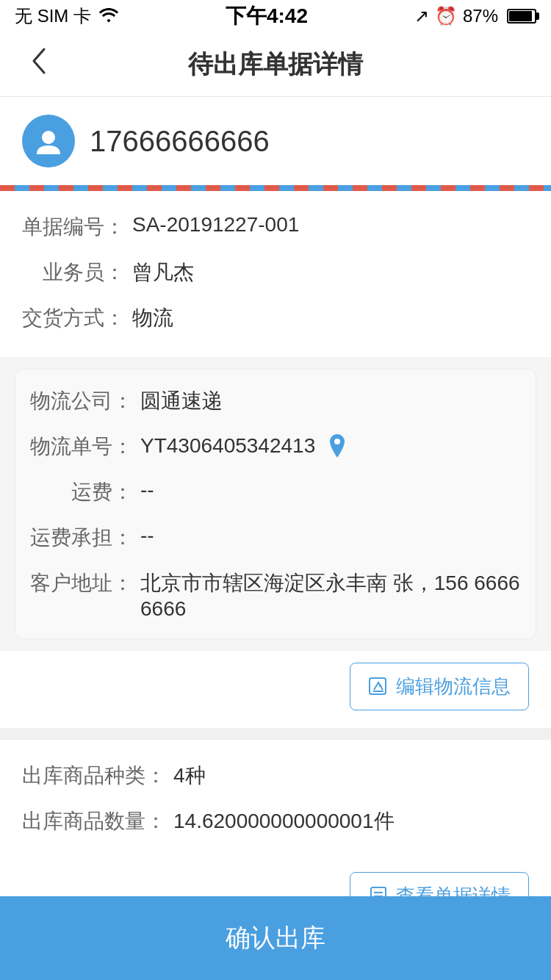 The width and height of the screenshot is (551, 980). Describe the element at coordinates (276, 318) in the screenshot. I see `delivery-method-row: 交货方式： 物流` at that location.